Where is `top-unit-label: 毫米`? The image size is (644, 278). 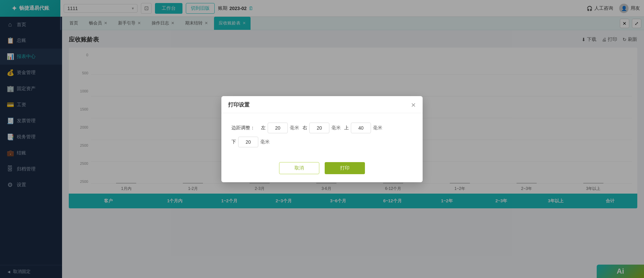 top-unit-label: 毫米 is located at coordinates (378, 128).